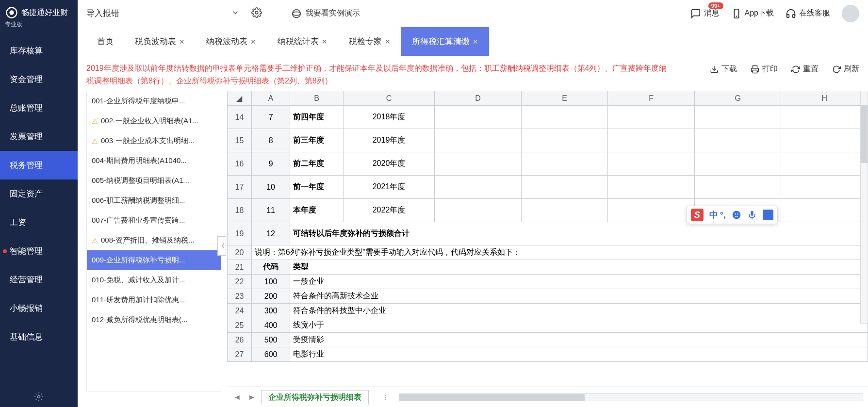  I want to click on cell: 前三年度, so click(316, 141).